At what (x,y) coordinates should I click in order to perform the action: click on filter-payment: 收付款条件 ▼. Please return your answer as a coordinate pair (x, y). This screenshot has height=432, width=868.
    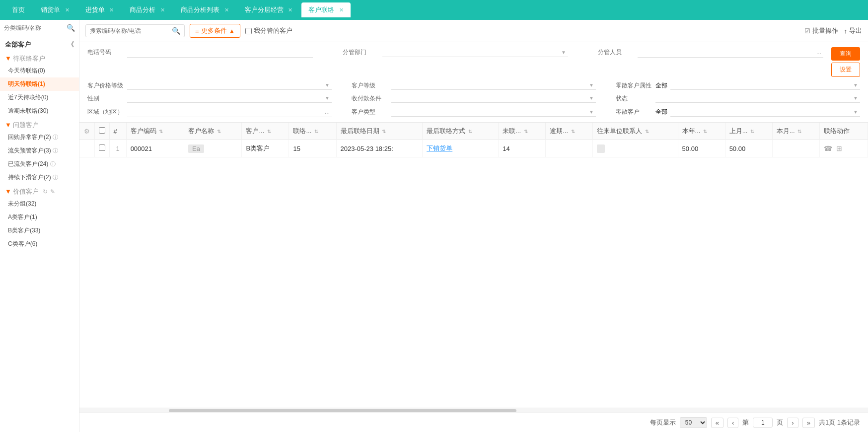
    Looking at the image, I should click on (474, 98).